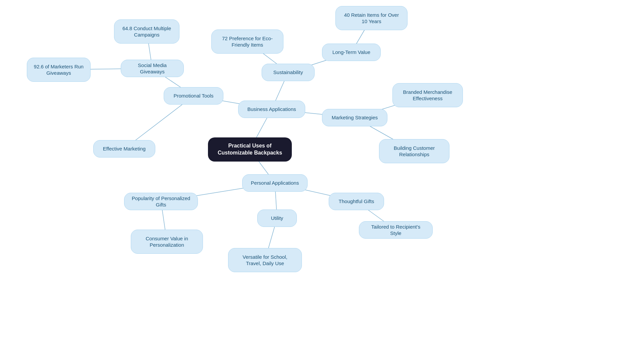 The height and width of the screenshot is (363, 644). Describe the element at coordinates (352, 52) in the screenshot. I see `node-longterm: Long-Term Value` at that location.